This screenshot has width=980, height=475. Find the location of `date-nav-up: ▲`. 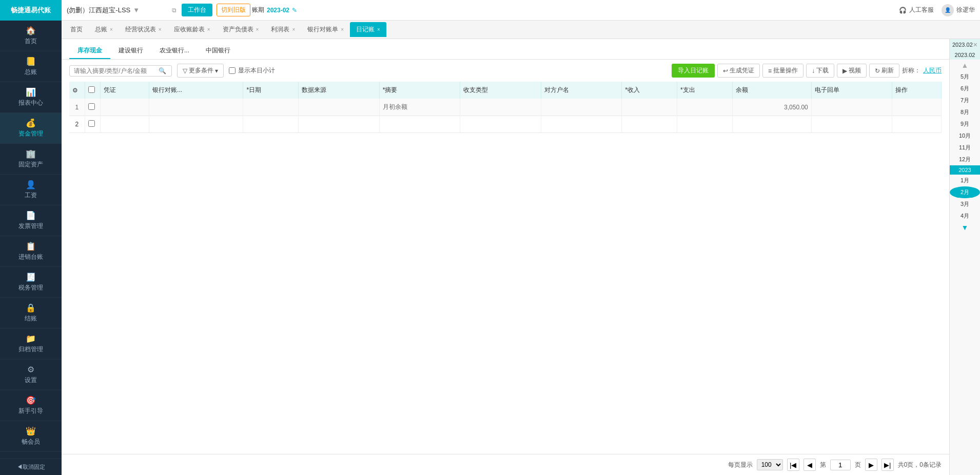

date-nav-up: ▲ is located at coordinates (965, 65).